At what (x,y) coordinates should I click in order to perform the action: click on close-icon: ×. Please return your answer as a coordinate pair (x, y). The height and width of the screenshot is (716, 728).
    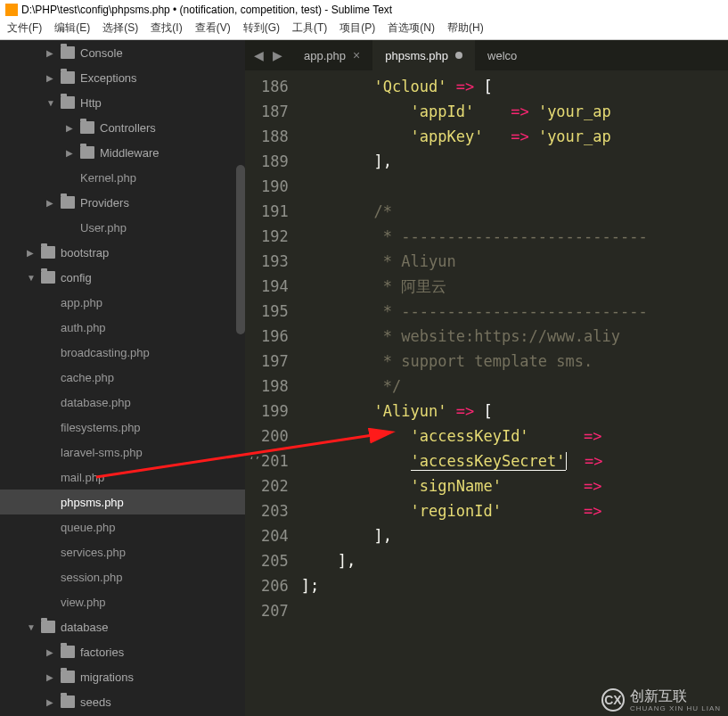
    Looking at the image, I should click on (356, 55).